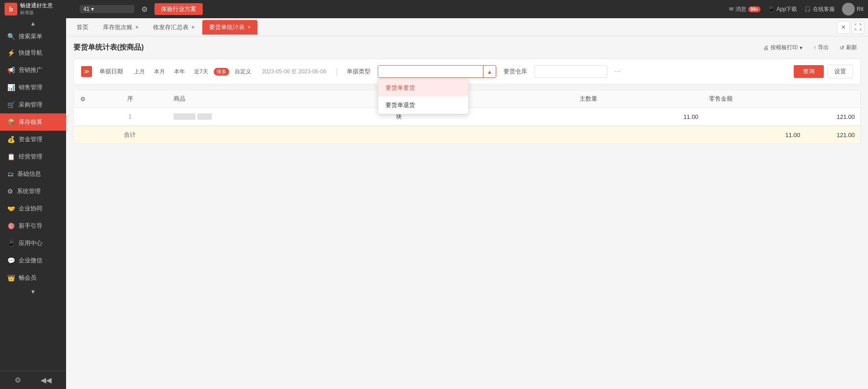 This screenshot has width=868, height=389. Describe the element at coordinates (755, 9) in the screenshot. I see `message-badge: 99+` at that location.